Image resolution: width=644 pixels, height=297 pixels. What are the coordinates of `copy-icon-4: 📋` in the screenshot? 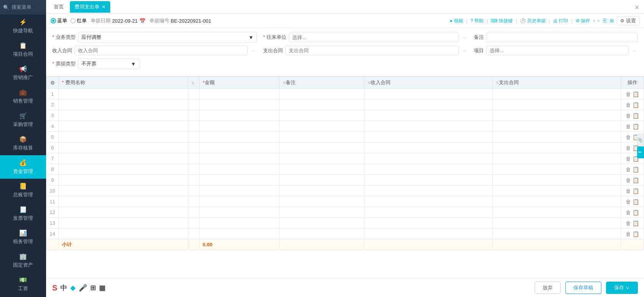 It's located at (636, 126).